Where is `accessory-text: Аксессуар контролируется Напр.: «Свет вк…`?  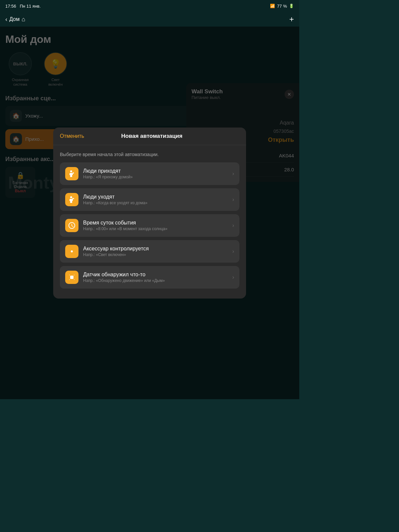
accessory-text: Аксессуар контролируется Напр.: «Свет вк… is located at coordinates (116, 251).